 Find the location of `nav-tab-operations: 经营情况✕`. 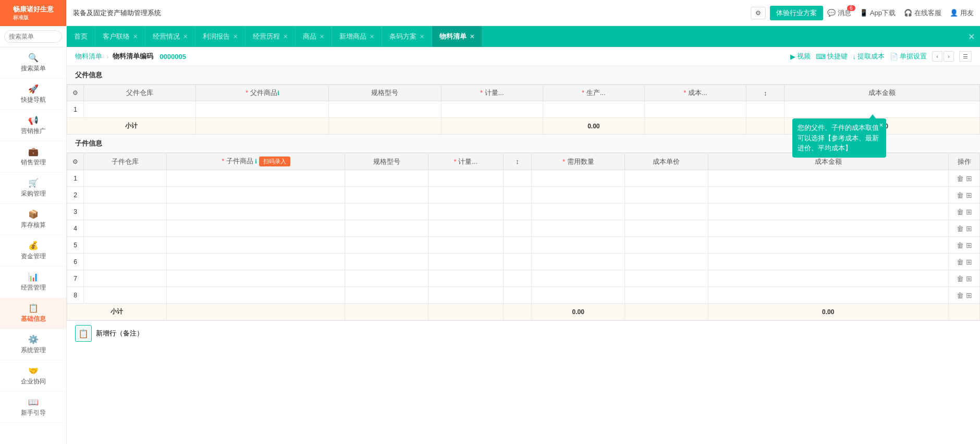

nav-tab-operations: 经营情况✕ is located at coordinates (170, 37).